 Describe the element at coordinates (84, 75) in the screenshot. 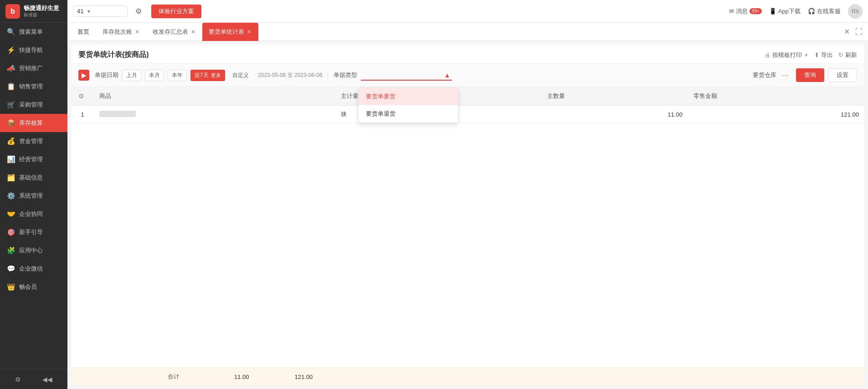

I see `filter-expand-button: ▶` at that location.